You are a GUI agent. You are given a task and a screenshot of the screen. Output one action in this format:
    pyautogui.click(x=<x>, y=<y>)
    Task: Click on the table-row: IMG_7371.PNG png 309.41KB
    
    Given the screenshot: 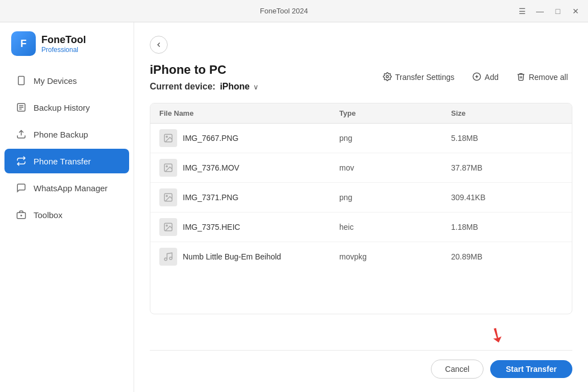 What is the action you would take?
    pyautogui.click(x=361, y=198)
    